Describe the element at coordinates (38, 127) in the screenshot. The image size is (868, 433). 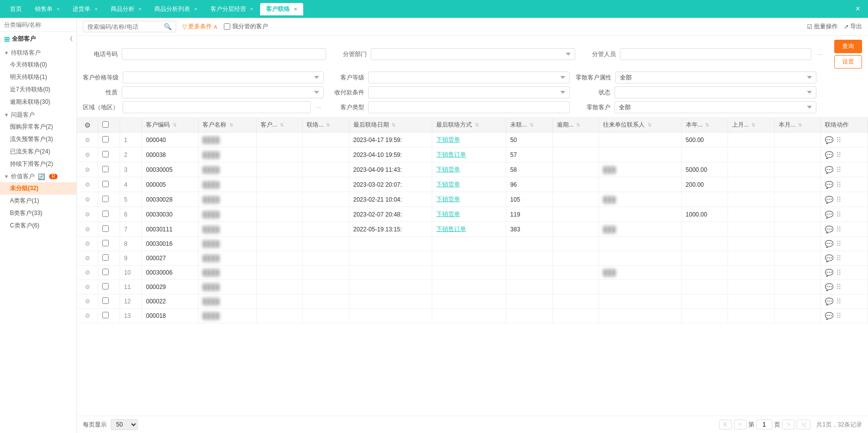
I see `sidebar-item-abnormal: 囤购异常客户(2)` at that location.